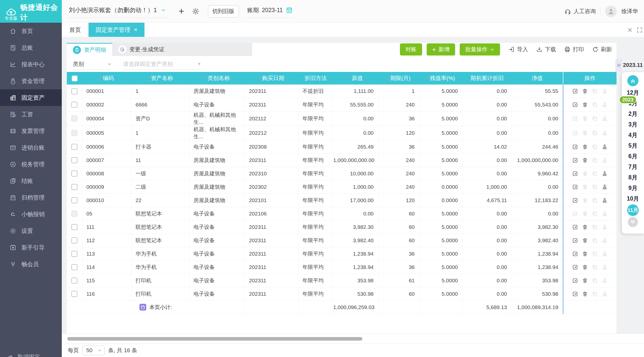 The width and height of the screenshot is (644, 357). What do you see at coordinates (441, 49) in the screenshot?
I see `add-button: + 新增` at bounding box center [441, 49].